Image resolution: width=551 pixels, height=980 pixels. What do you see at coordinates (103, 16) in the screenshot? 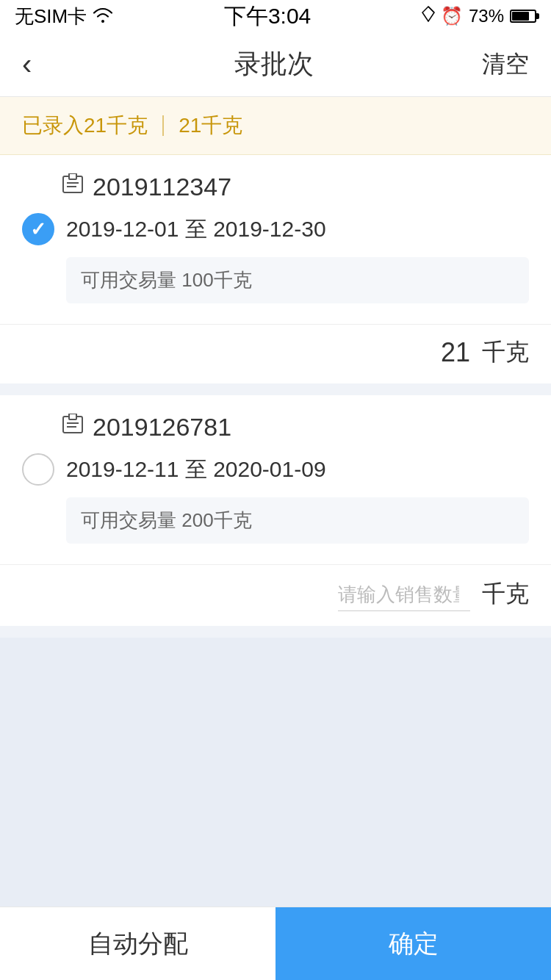
I see `wifi-icon` at bounding box center [103, 16].